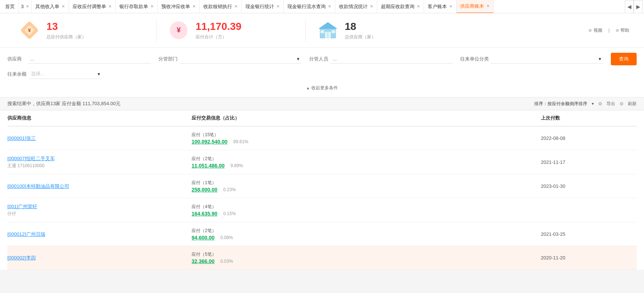 The height and width of the screenshot is (293, 644). I want to click on tx-label-2: 应付（1笔）, so click(366, 183).